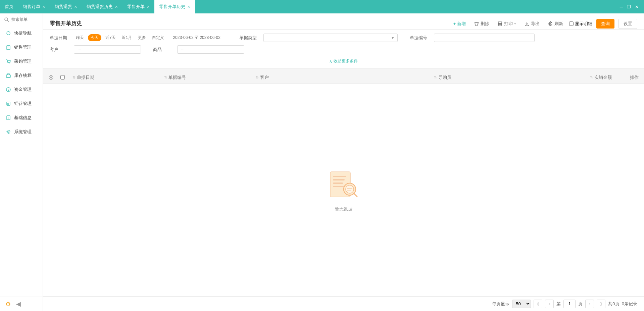  What do you see at coordinates (9, 7) in the screenshot?
I see `tab-home: 首页` at bounding box center [9, 7].